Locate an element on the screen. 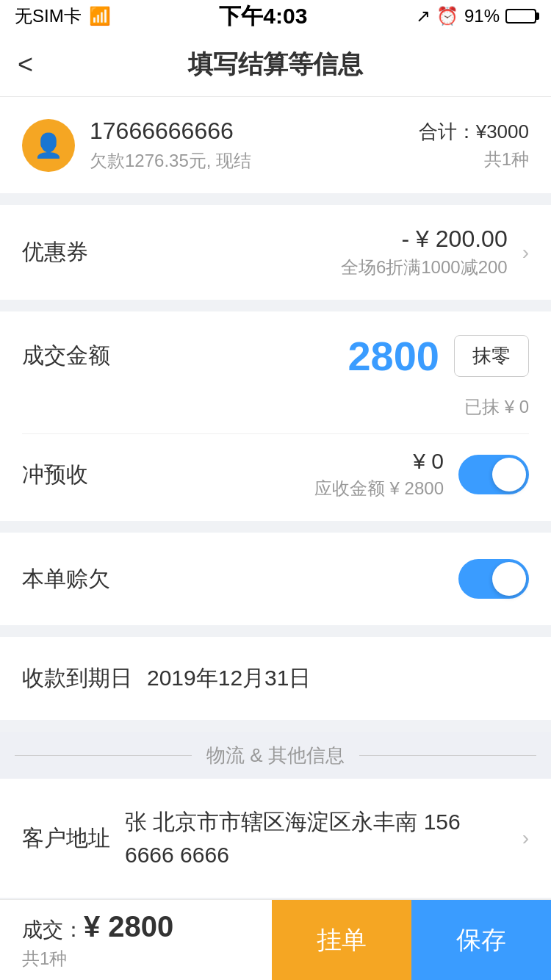 This screenshot has height=980, width=551. section-divider: 物流 & 其他信息 is located at coordinates (276, 755).